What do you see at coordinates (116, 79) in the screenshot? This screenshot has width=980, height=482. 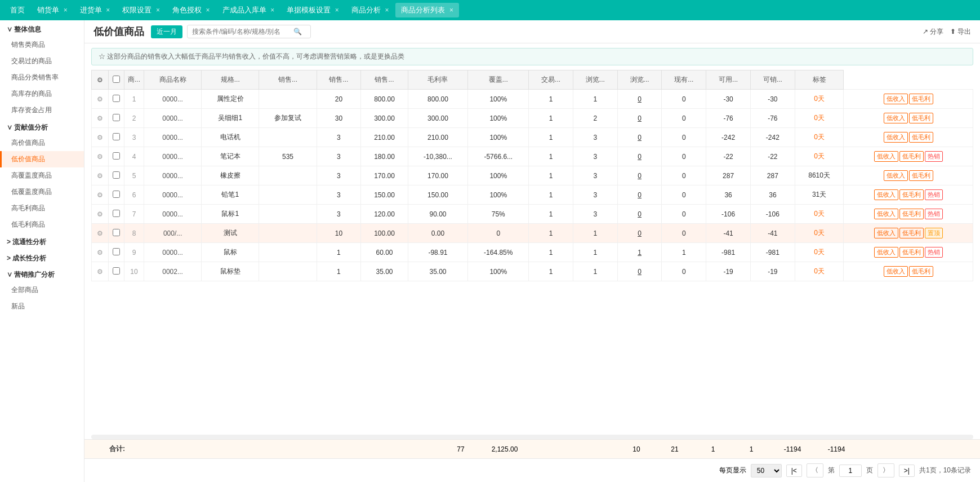 I see `select-all-checkbox` at bounding box center [116, 79].